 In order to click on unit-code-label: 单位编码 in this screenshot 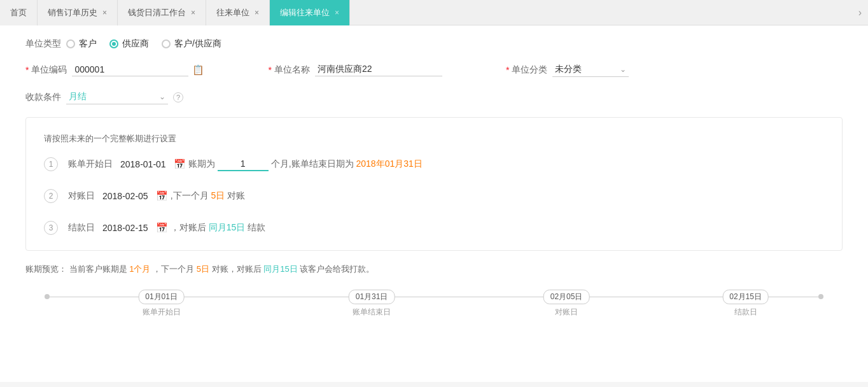, I will do `click(49, 70)`.